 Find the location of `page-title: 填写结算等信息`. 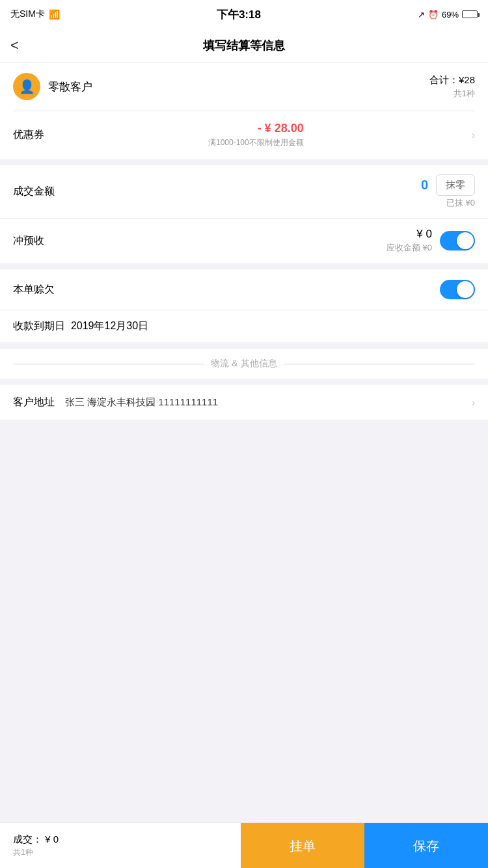

page-title: 填写结算等信息 is located at coordinates (244, 46).